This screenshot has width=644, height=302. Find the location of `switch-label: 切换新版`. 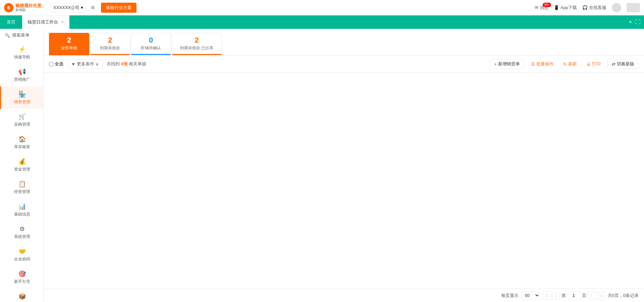

switch-label: 切换新版 is located at coordinates (626, 64).